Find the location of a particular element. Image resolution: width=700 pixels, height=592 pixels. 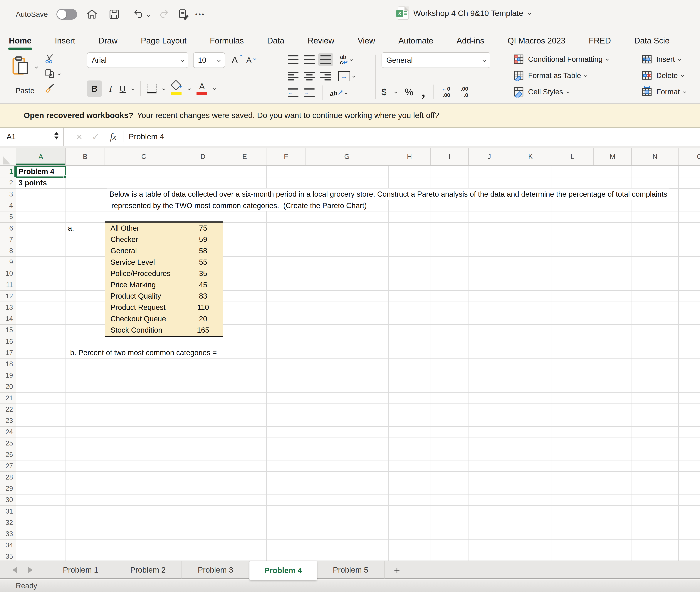

row-header-31: 31 is located at coordinates (7, 511).